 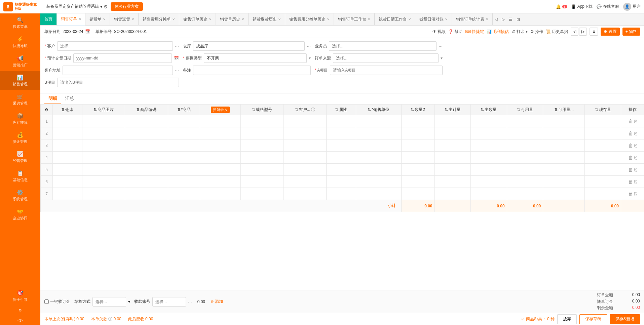 What do you see at coordinates (453, 194) in the screenshot?
I see `row-7-main-unit` at bounding box center [453, 194].